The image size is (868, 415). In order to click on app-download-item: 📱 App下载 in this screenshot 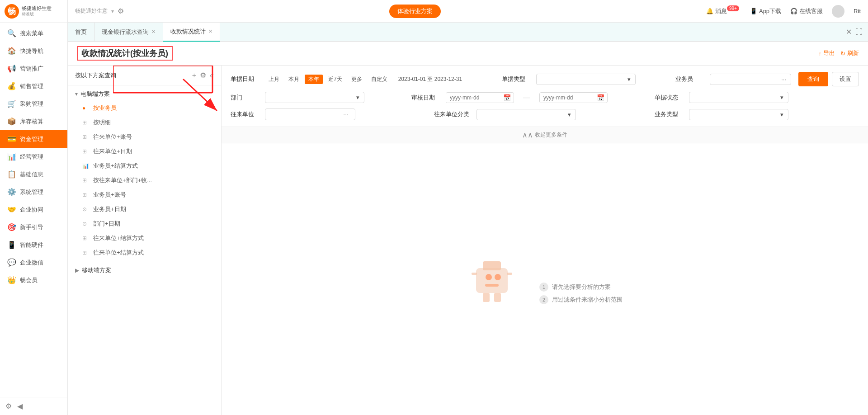, I will do `click(766, 11)`.